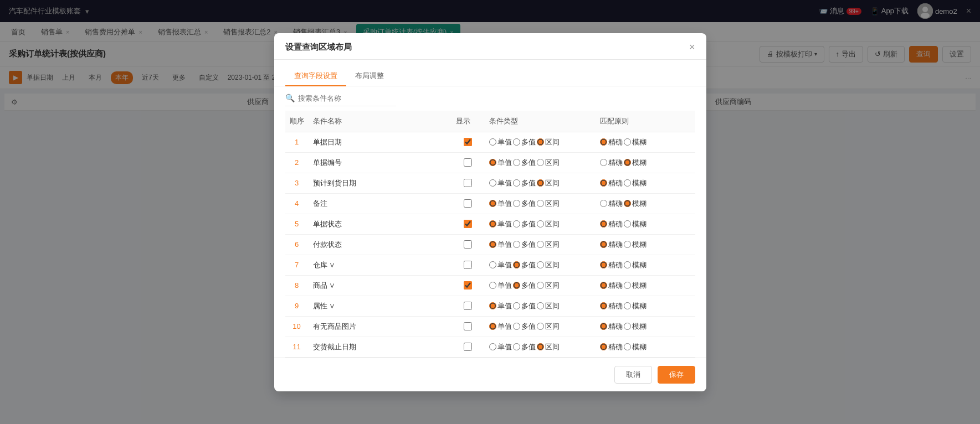  Describe the element at coordinates (645, 327) in the screenshot. I see `row-rule-9: 精确模糊` at that location.